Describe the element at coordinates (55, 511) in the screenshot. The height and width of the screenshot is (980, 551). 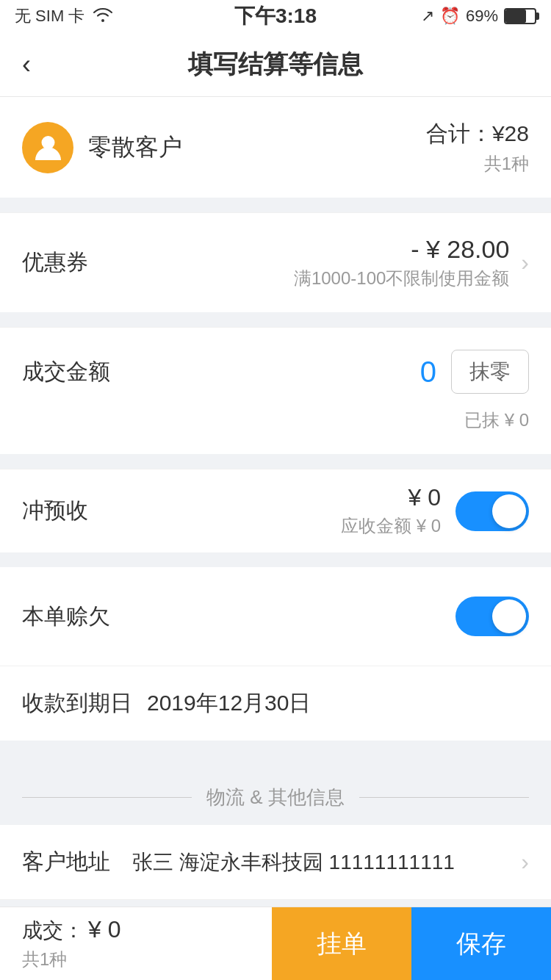
I see `prepaid-label: 冲预收` at that location.